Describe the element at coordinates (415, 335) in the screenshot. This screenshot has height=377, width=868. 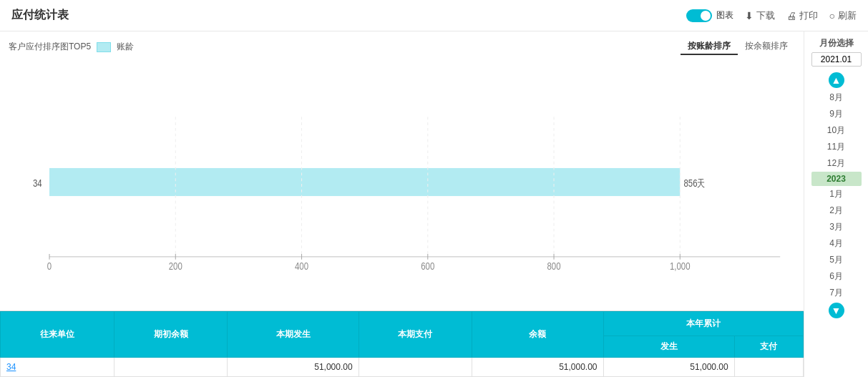
I see `col-current-pay: 本期支付` at that location.